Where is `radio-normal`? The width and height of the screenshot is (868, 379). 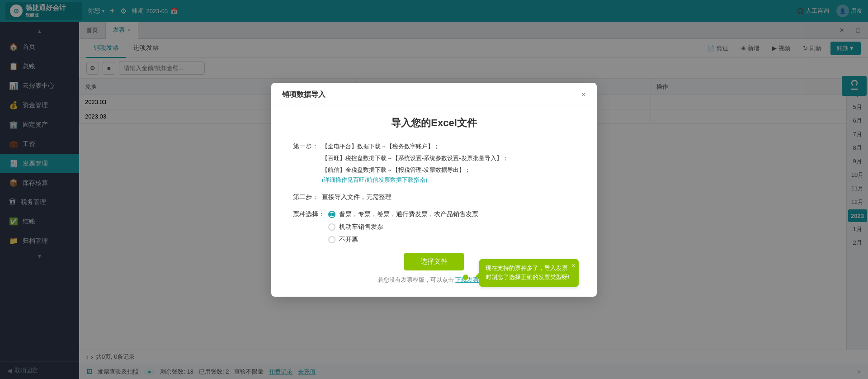
radio-normal is located at coordinates (332, 214).